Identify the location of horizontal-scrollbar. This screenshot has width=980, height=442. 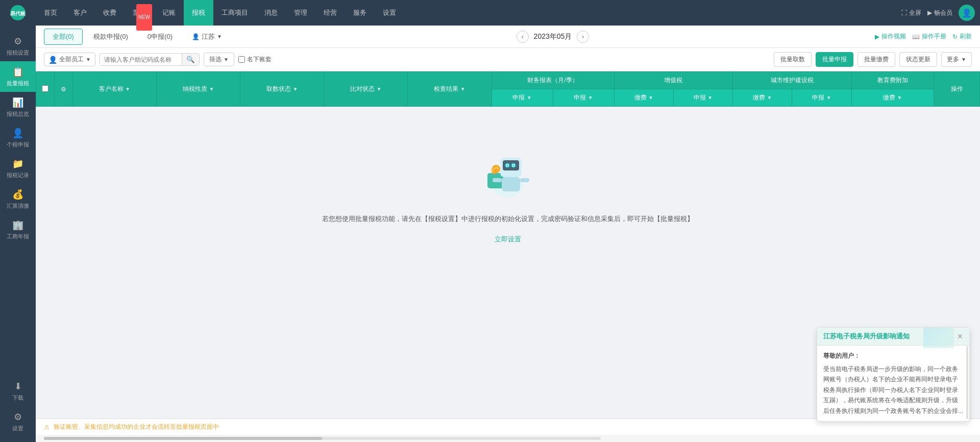
(323, 438).